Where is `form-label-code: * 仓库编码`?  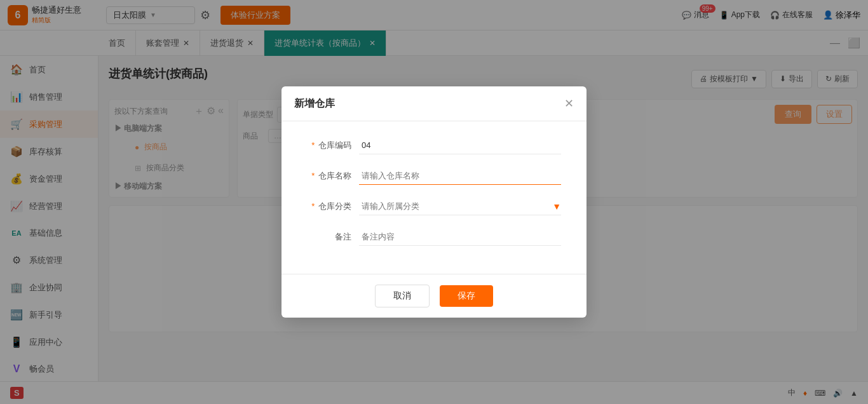 form-label-code: * 仓库编码 is located at coordinates (329, 145).